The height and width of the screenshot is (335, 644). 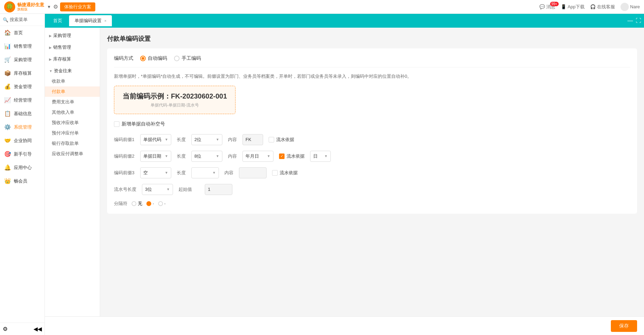 What do you see at coordinates (31, 7) in the screenshot?
I see `logo-text: 畅捷通好生意 旗舰版` at bounding box center [31, 7].